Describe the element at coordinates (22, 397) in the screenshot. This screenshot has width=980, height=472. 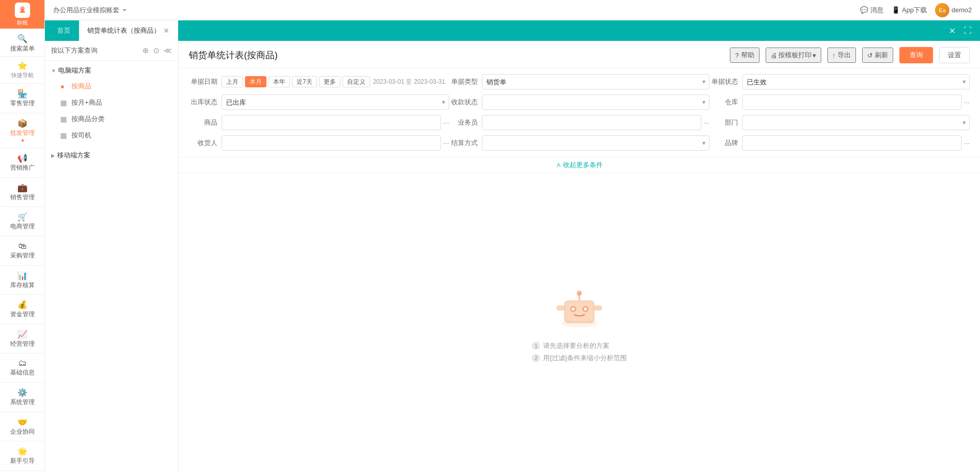
I see `sidebar-item-system: ⚙️ 系统管理` at that location.